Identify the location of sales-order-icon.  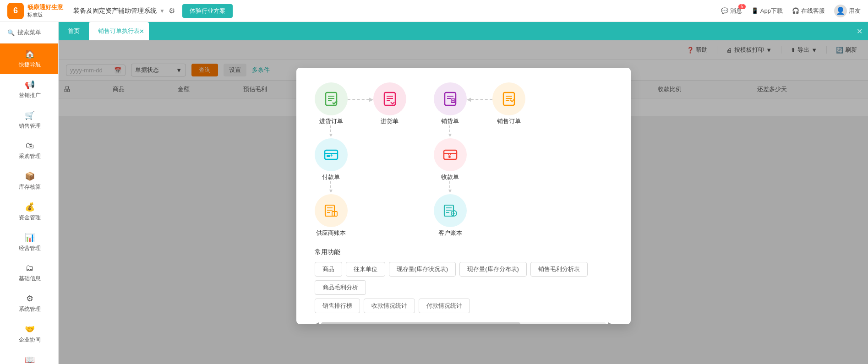
(509, 99).